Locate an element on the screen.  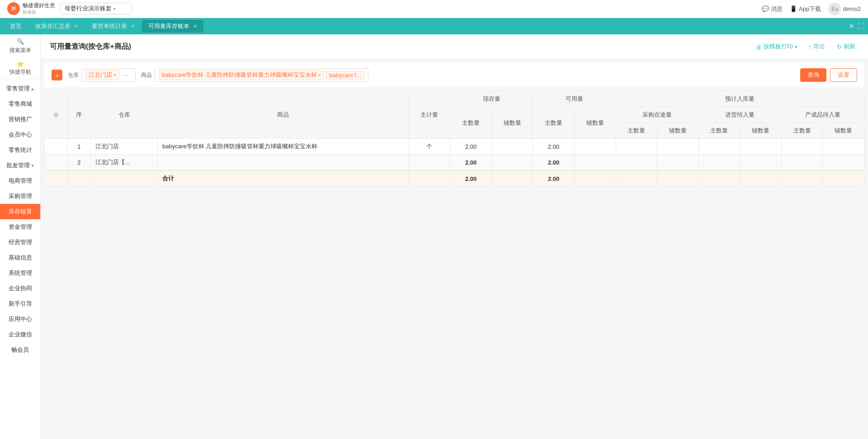
user-name: demo2 is located at coordinates (852, 9).